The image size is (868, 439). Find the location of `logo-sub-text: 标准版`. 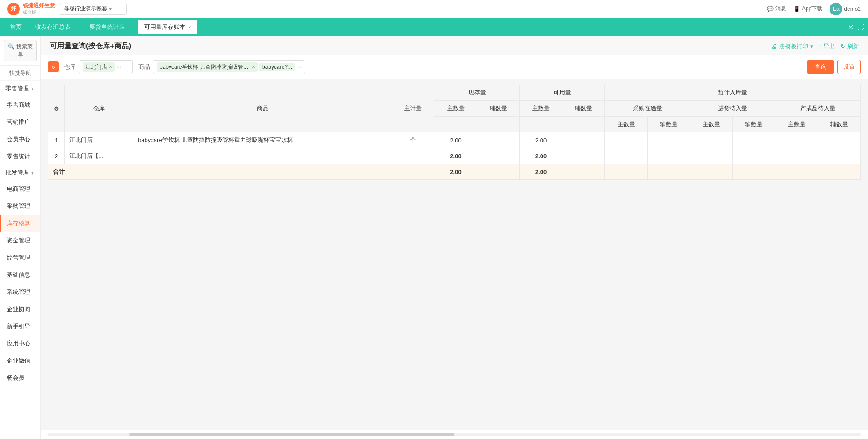

logo-sub-text: 标准版 is located at coordinates (39, 13).